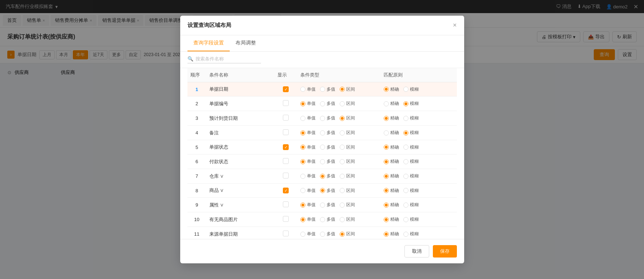 The height and width of the screenshot is (279, 644). I want to click on modal-tab-layout-label: 布局调整, so click(246, 43).